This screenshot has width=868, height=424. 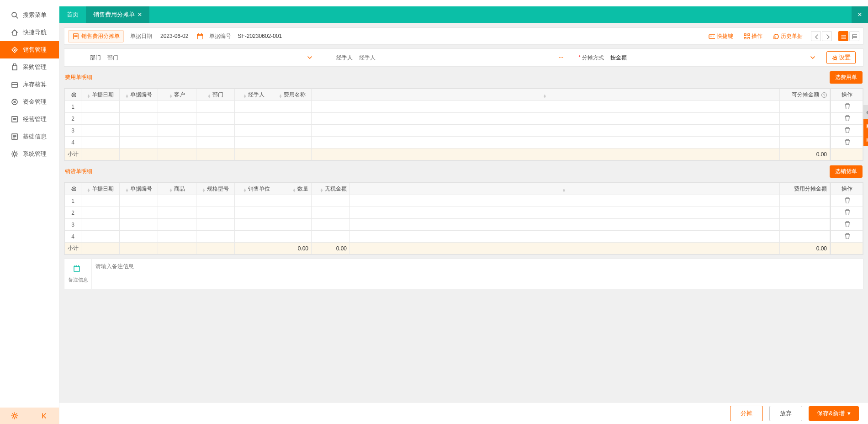 I want to click on col-product: ▲▼商品, so click(x=177, y=189).